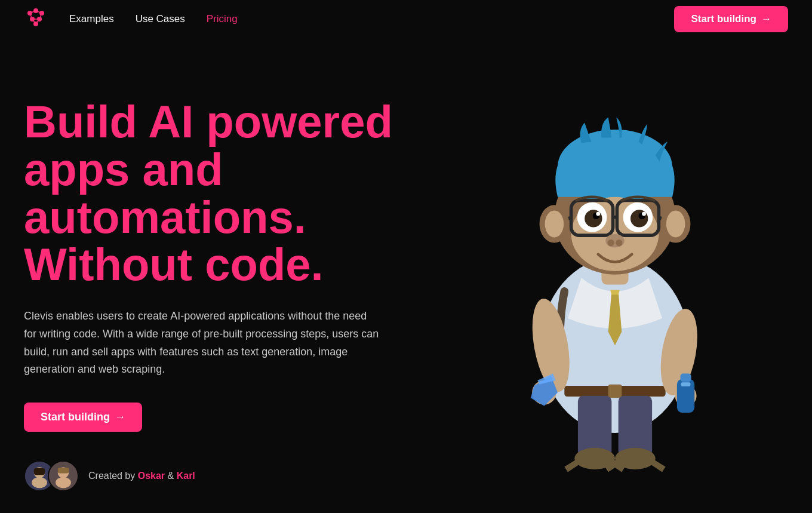 This screenshot has height=513, width=812. I want to click on nav-link-examples: Examples, so click(92, 19).